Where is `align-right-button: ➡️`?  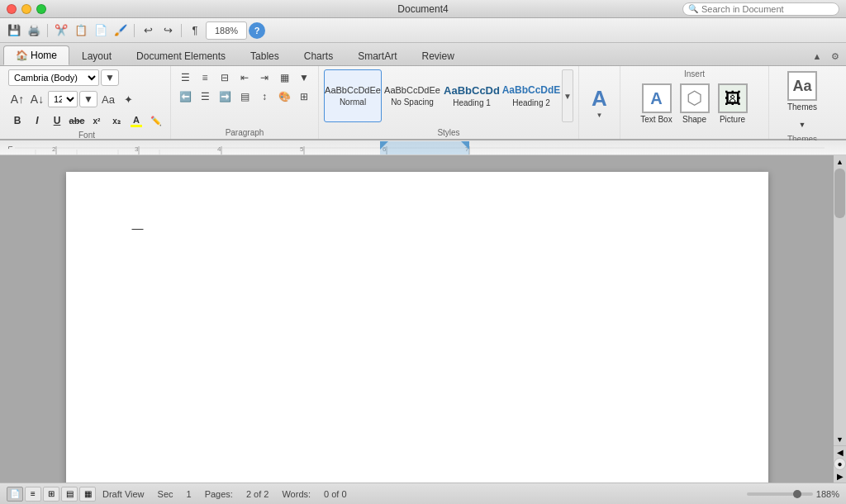
align-right-button: ➡️ is located at coordinates (225, 97).